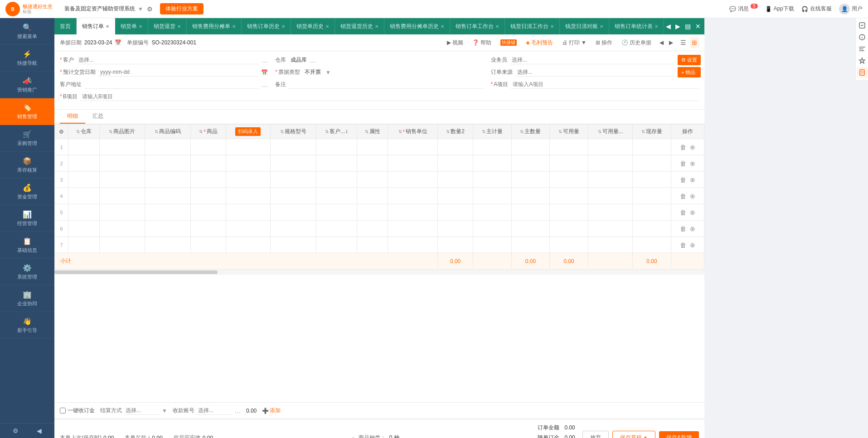 The image size is (868, 438). What do you see at coordinates (62, 132) in the screenshot?
I see `col-settings: ⚙` at bounding box center [62, 132].